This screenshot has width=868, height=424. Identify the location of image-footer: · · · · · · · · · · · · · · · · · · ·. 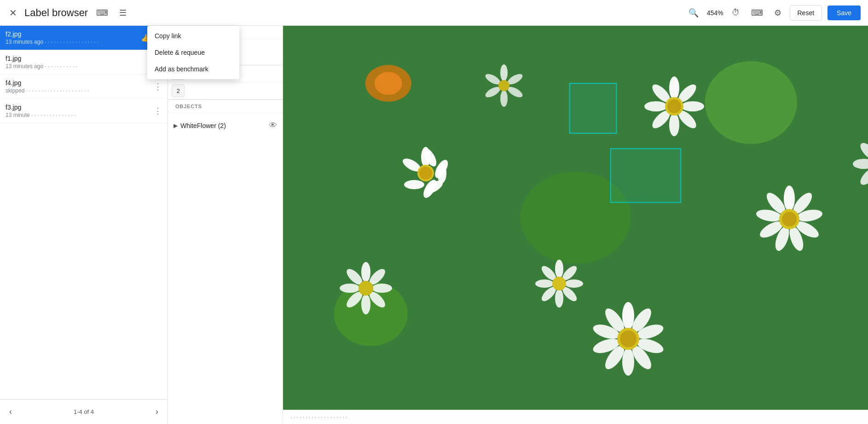
(575, 417).